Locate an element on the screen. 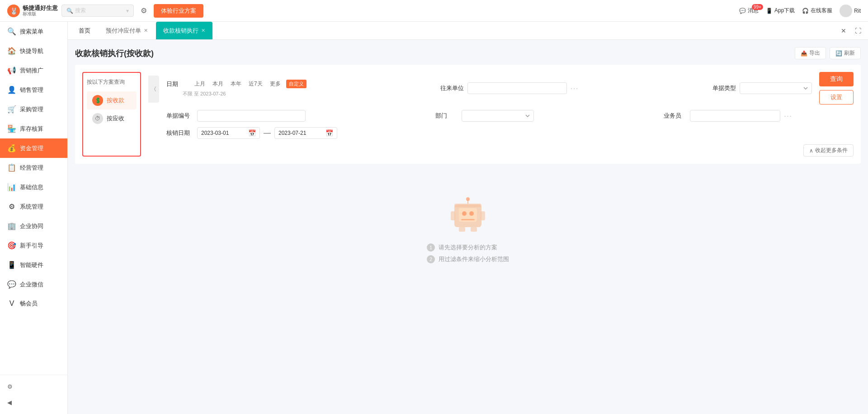  sidebar-item-purchase-mgmt: 🛒 采购管理 is located at coordinates (33, 109).